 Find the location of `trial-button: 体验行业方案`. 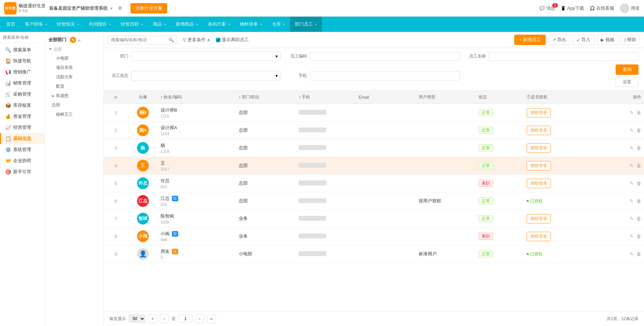

trial-button: 体验行业方案 is located at coordinates (149, 8).